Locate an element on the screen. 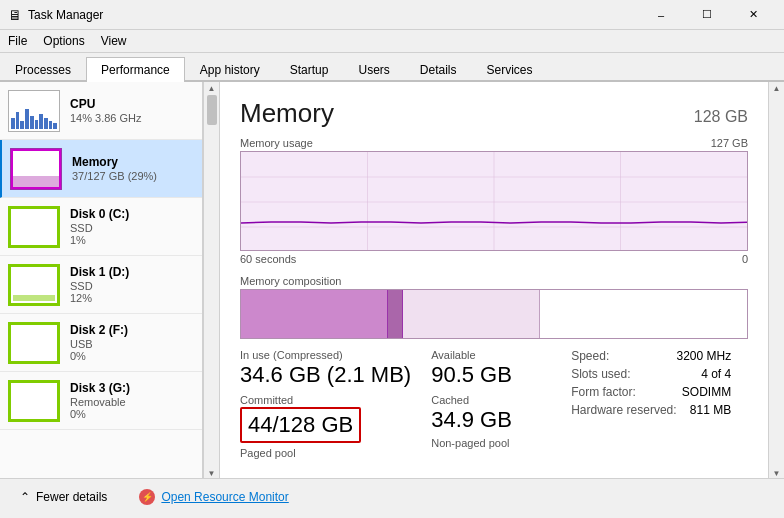  tab-bar: Processes Performance App history Startu… is located at coordinates (392, 68).